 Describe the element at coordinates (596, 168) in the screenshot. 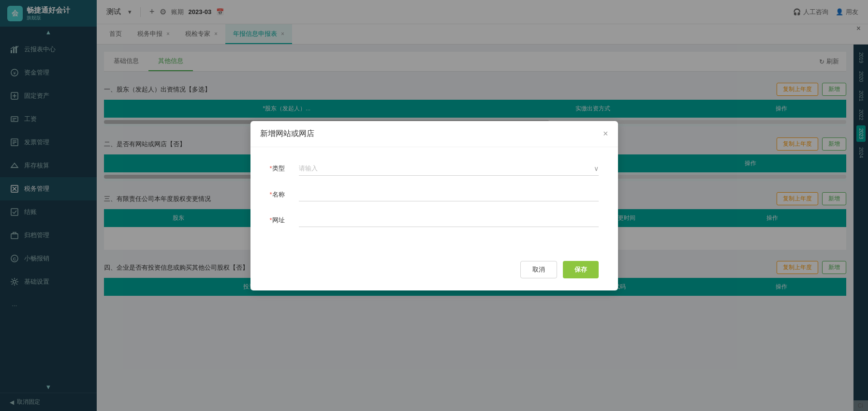

I see `dropdown-arrow-icon: ∨` at that location.